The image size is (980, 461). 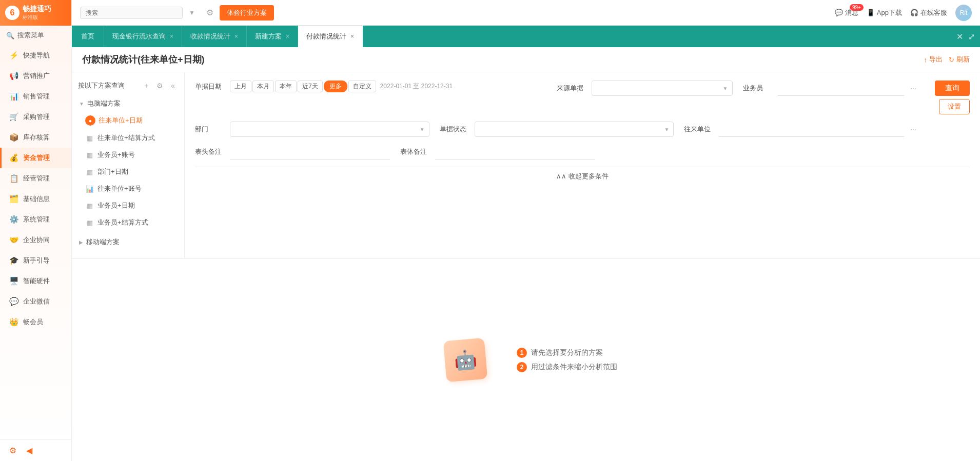 What do you see at coordinates (841, 88) in the screenshot?
I see `salesperson-input` at bounding box center [841, 88].